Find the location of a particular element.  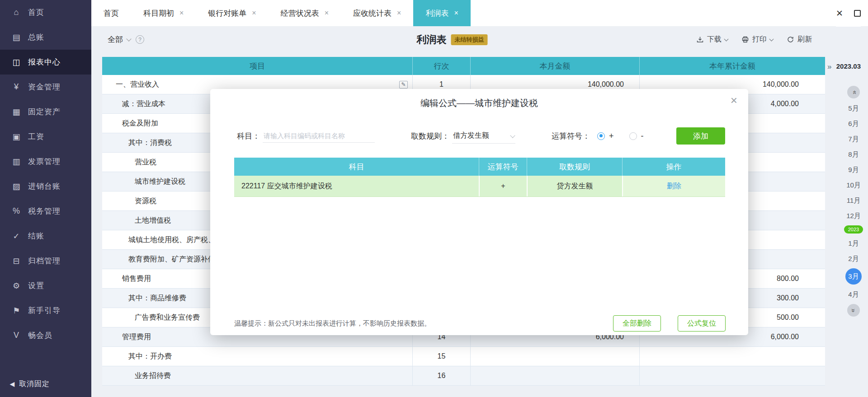

operator-plus-radio: + is located at coordinates (606, 136).